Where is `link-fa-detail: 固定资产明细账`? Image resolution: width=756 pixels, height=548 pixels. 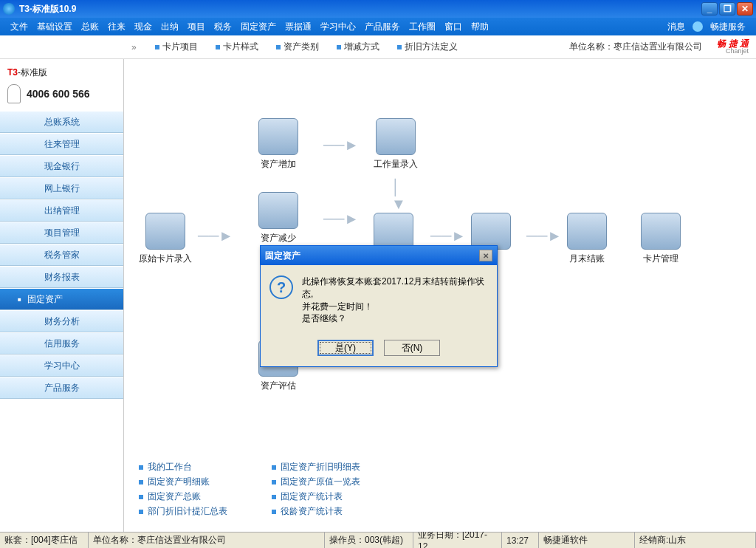
link-fa-detail: 固定资产明细账 is located at coordinates (183, 482).